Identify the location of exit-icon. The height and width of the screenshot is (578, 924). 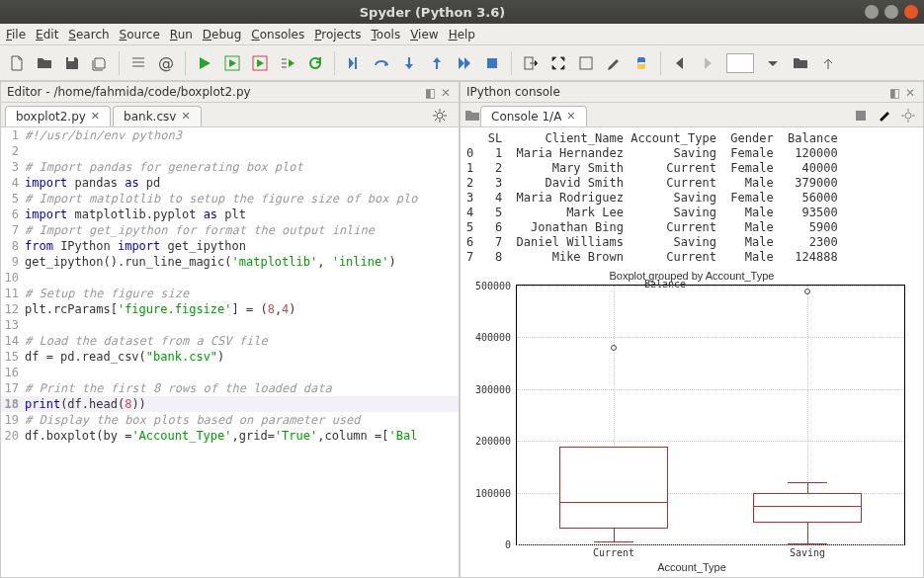
(531, 63).